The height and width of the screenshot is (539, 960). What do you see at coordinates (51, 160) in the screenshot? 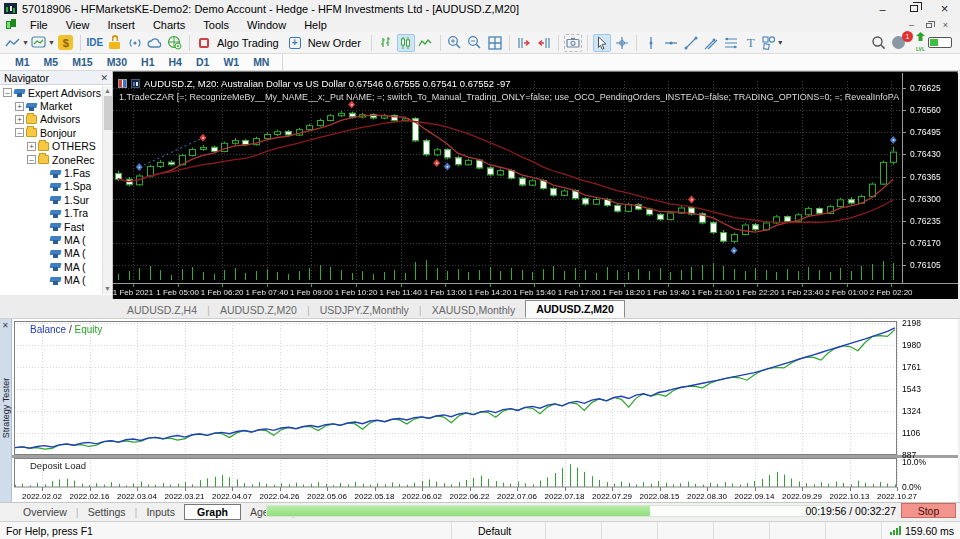
I see `tree-item-zonerec: –ZoneRec` at bounding box center [51, 160].